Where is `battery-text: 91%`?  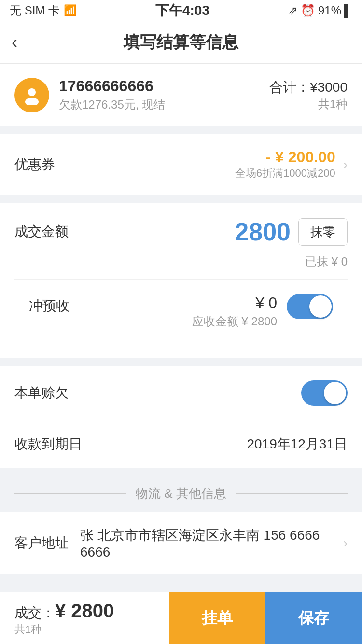
battery-text: 91% is located at coordinates (330, 11).